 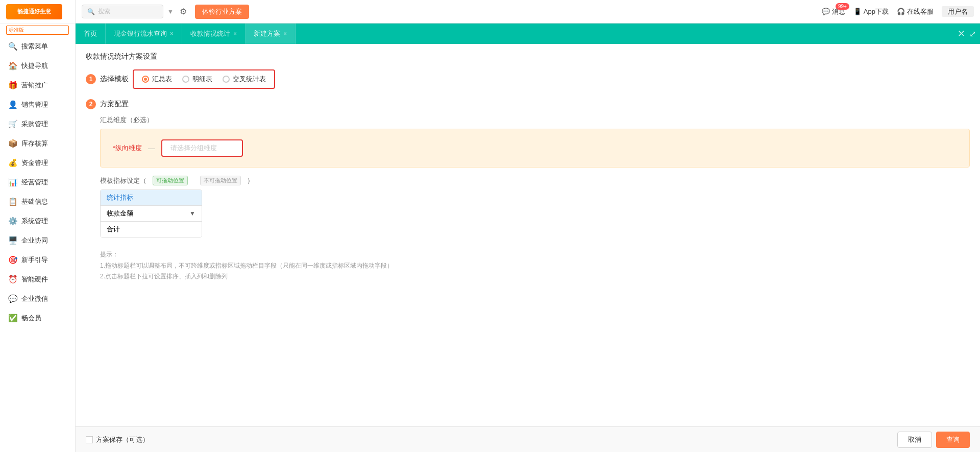 What do you see at coordinates (113, 229) in the screenshot?
I see `indicator-cell-1: 合计` at bounding box center [113, 229].